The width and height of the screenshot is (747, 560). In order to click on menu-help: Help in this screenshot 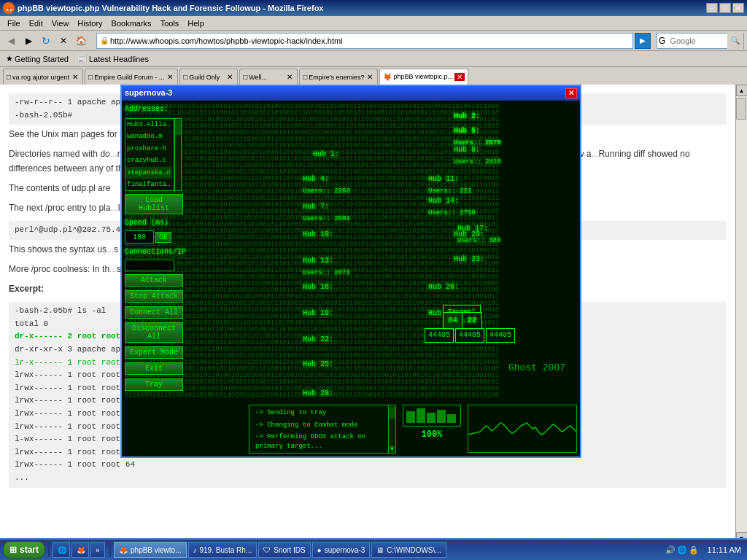, I will do `click(196, 23)`.